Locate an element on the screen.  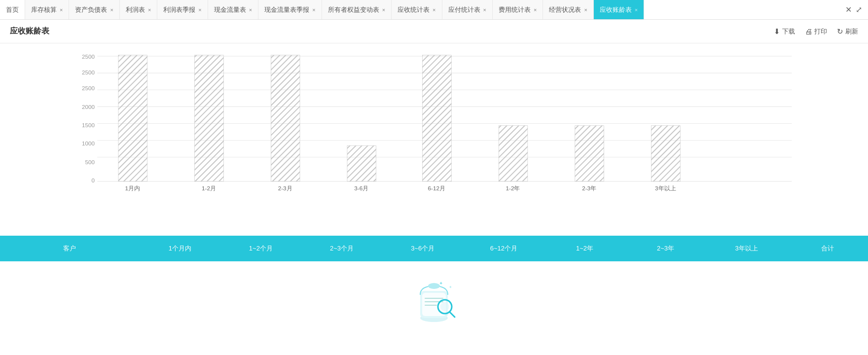
window-close-button: ✕ is located at coordinates (848, 10).